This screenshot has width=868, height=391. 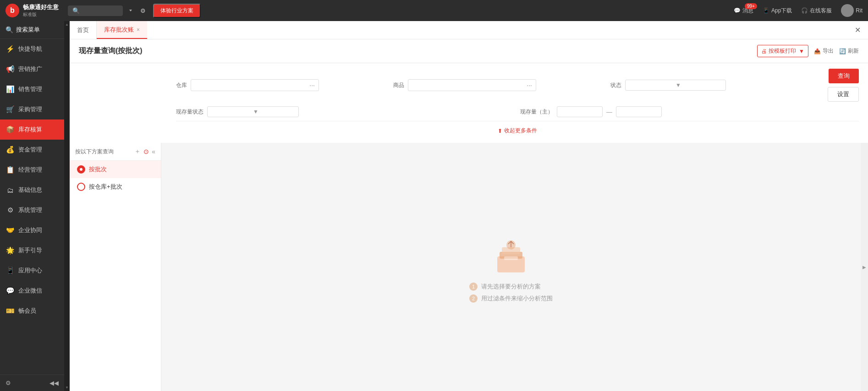 I want to click on scheme-panel-header: 按以下方案查询 ＋ ⊙ «, so click(x=115, y=152).